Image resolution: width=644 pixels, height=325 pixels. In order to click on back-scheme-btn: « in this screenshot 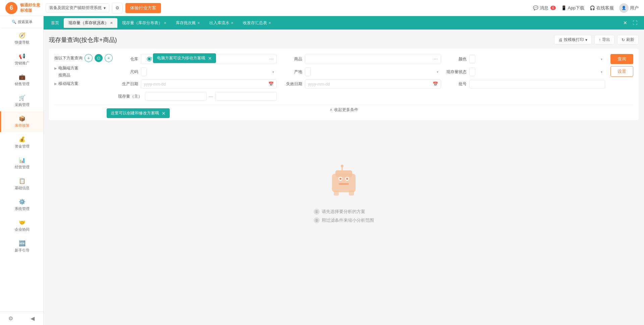, I will do `click(109, 58)`.